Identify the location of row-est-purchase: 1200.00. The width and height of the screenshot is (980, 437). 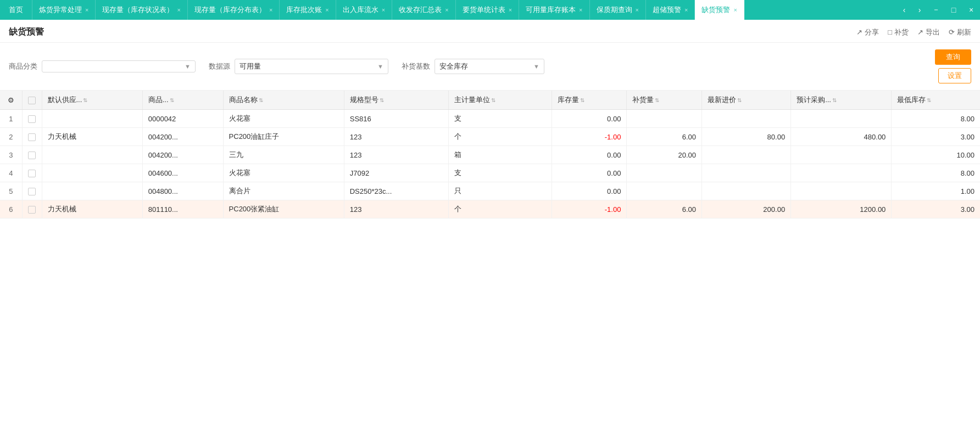
(842, 210).